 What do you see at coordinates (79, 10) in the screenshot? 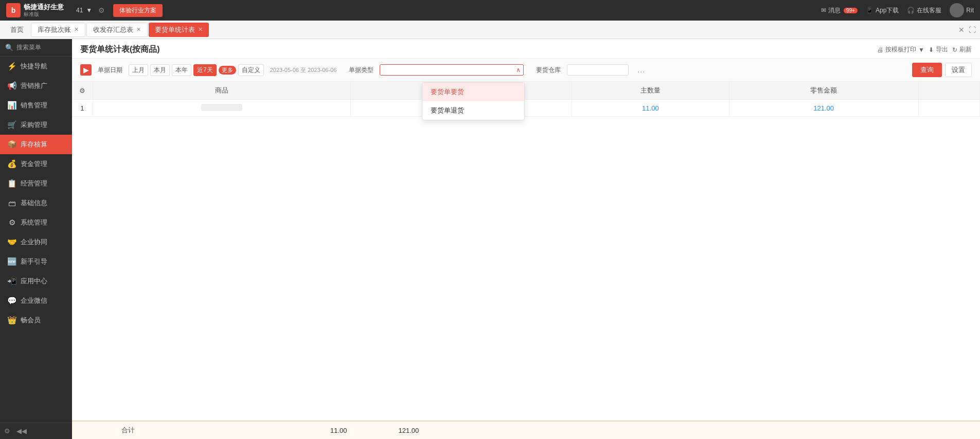
I see `store-name: 41` at bounding box center [79, 10].